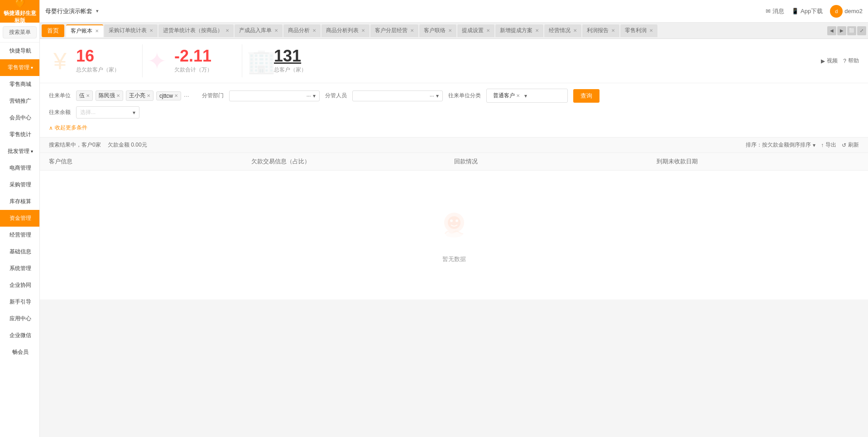  I want to click on tag3-close: ✕, so click(149, 96).